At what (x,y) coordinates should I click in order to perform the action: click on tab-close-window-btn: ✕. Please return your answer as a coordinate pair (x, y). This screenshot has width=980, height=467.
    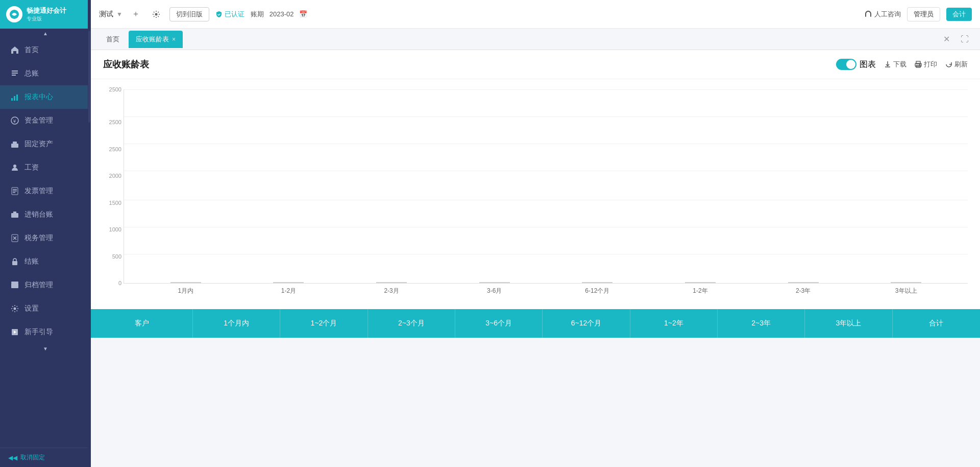
    Looking at the image, I should click on (946, 39).